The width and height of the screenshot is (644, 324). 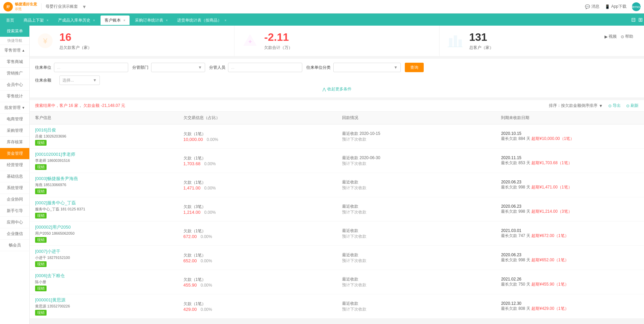 I want to click on overdue-amount: 超期¥1,471.00（1笔）, so click(x=552, y=187).